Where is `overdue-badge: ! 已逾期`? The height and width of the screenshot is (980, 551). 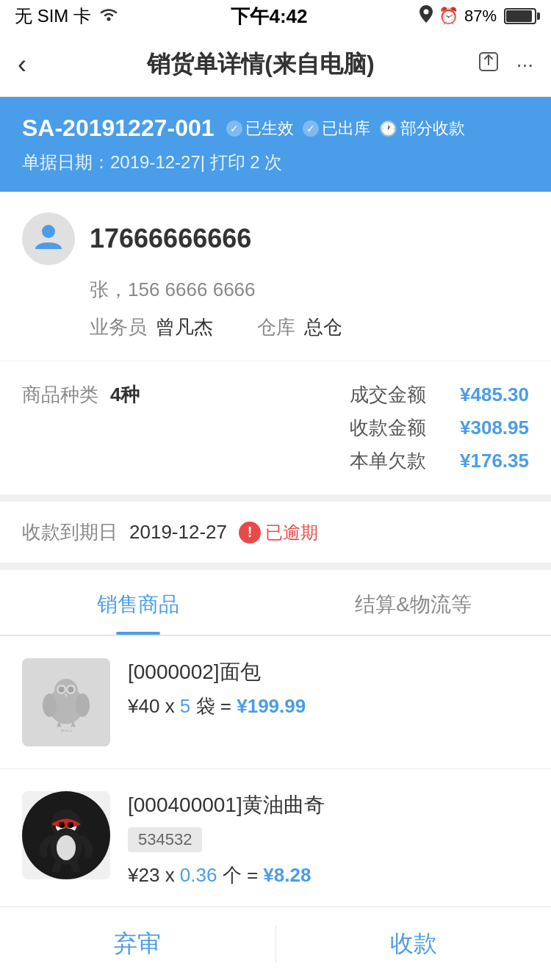
overdue-badge: ! 已逾期 is located at coordinates (278, 533).